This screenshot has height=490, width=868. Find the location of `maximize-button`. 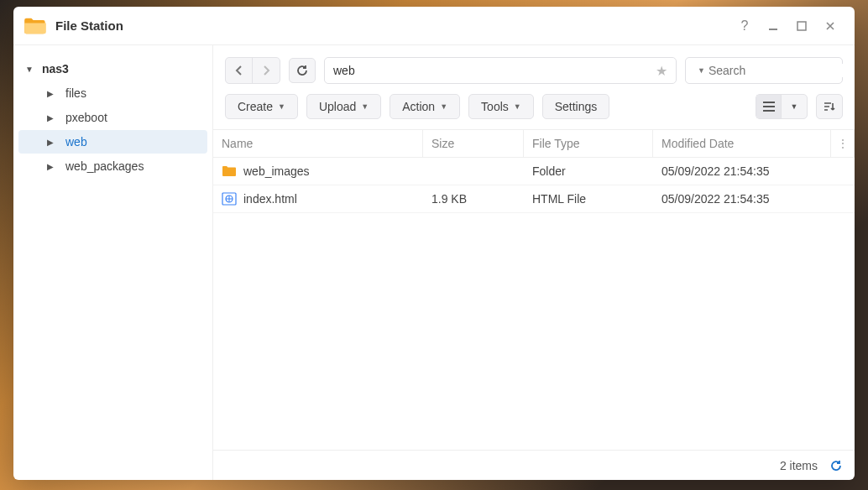

maximize-button is located at coordinates (802, 26).